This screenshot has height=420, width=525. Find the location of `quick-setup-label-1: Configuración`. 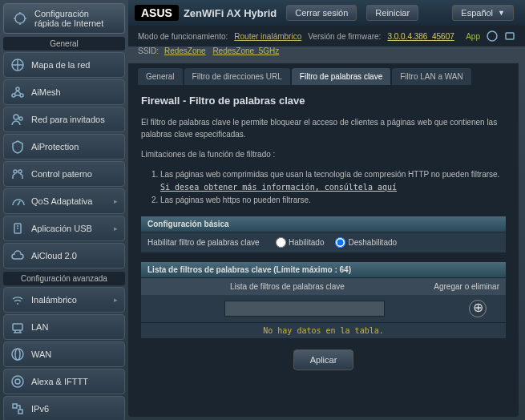

quick-setup-label-1: Configuración is located at coordinates (69, 14).